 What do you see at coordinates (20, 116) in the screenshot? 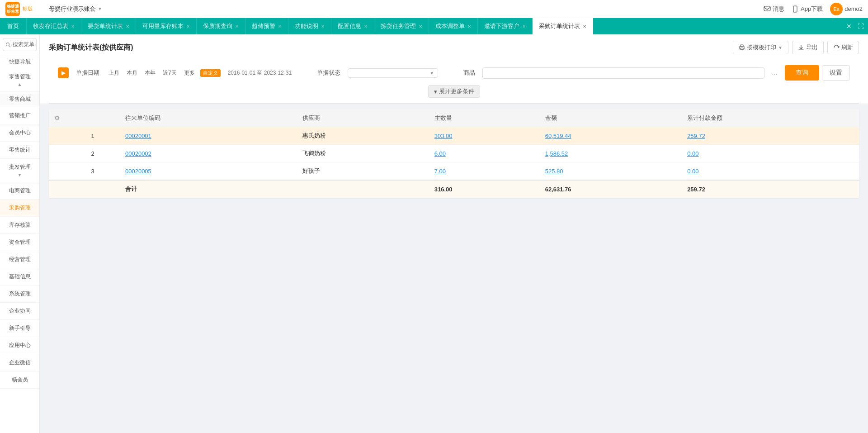
I see `sidebar-item-marketing: 营销推广` at bounding box center [20, 116].